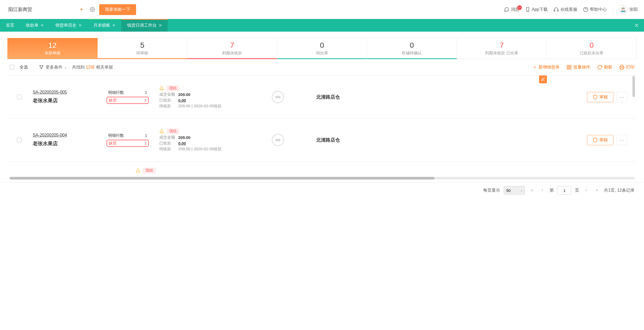 This screenshot has width=644, height=330. I want to click on page-summary: 共1页, 12条记录, so click(619, 190).